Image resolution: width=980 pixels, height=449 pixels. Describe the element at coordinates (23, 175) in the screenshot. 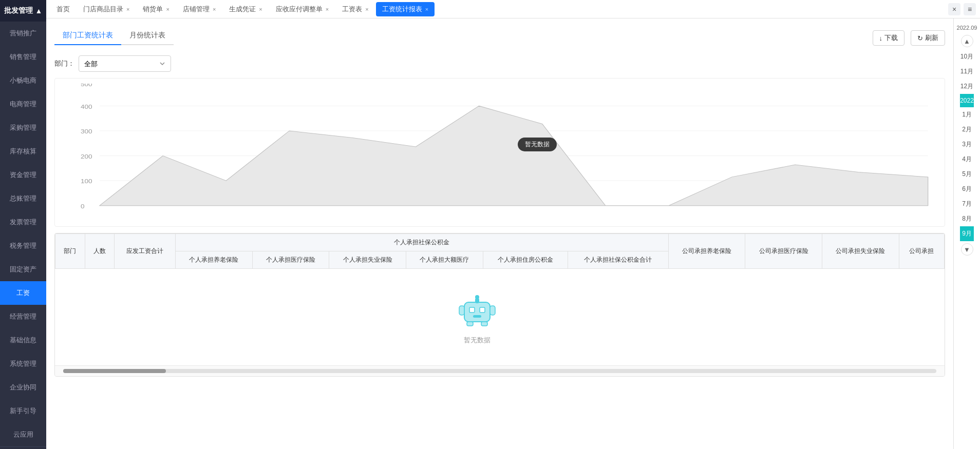

I see `sidebar-item-finance: 资金管理` at that location.